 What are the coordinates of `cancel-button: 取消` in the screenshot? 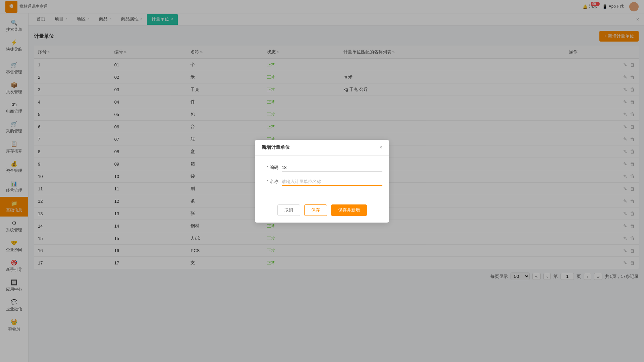 It's located at (289, 210).